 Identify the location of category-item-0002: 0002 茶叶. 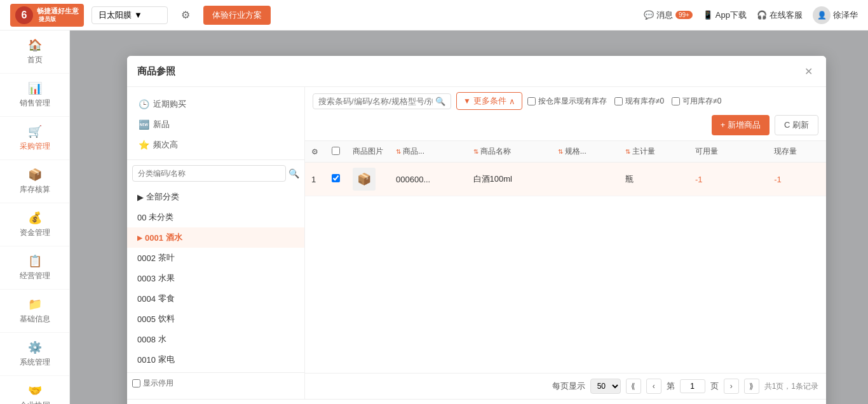
(216, 258).